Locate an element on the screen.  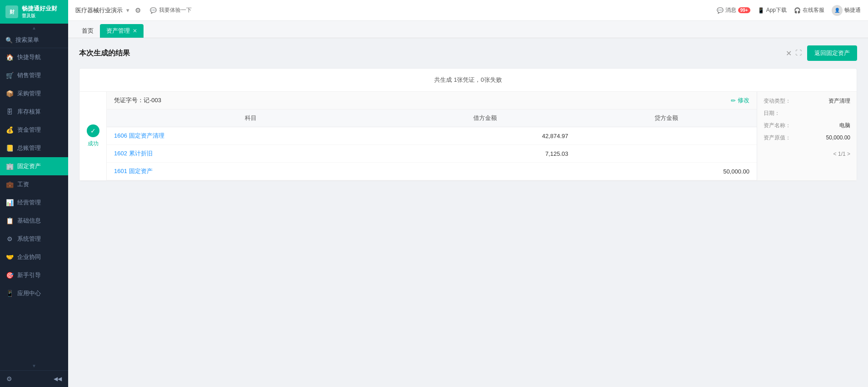
ledger-icon: 📒 is located at coordinates (10, 148).